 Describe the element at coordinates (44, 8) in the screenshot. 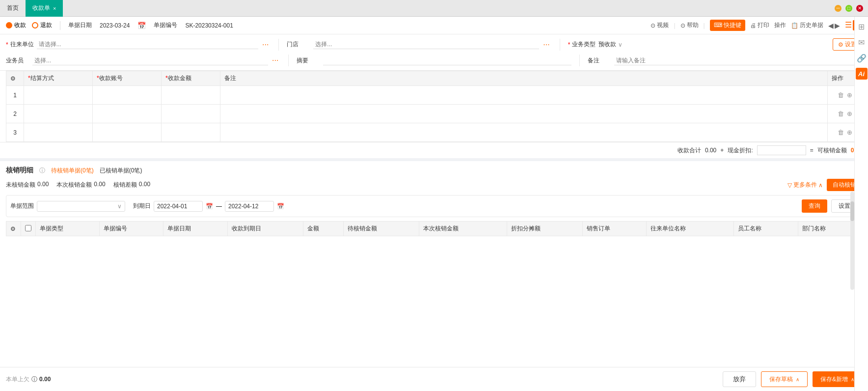

I see `tab-receipt: 收款单 ×` at that location.